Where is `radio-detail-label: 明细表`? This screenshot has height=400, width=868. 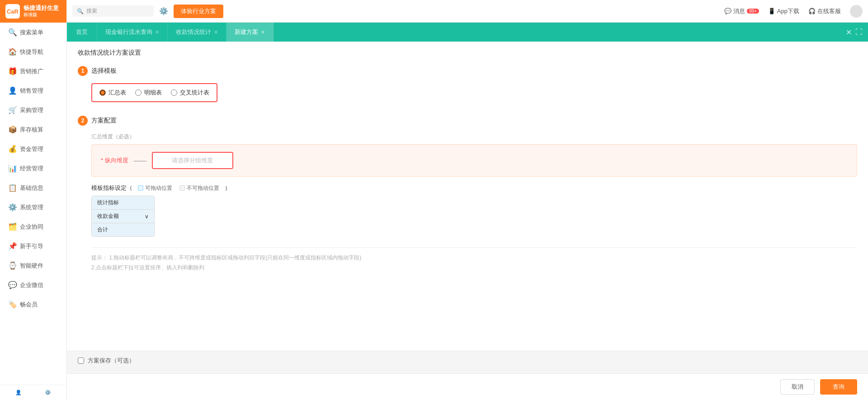 radio-detail-label: 明细表 is located at coordinates (153, 93).